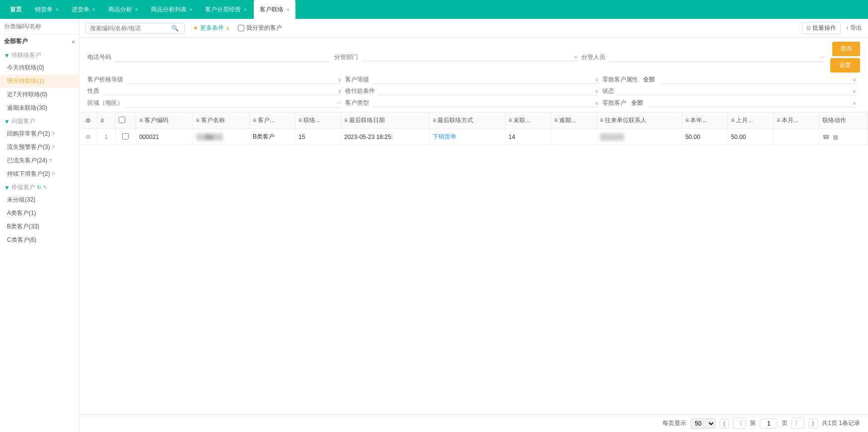 The height and width of the screenshot is (432, 868). I want to click on nav-item-customer-tier: 客户分层经营 ×, so click(226, 9).